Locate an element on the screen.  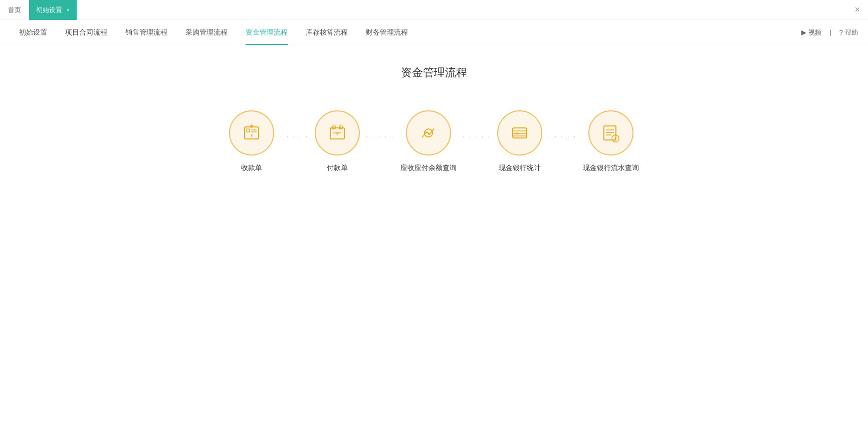
statement-icon-circle: ¥ is located at coordinates (611, 133).